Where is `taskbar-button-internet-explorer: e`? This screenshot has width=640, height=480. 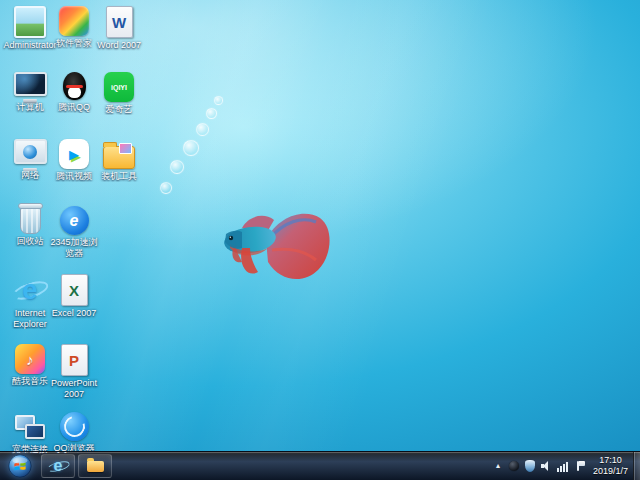 taskbar-button-internet-explorer: e is located at coordinates (58, 466).